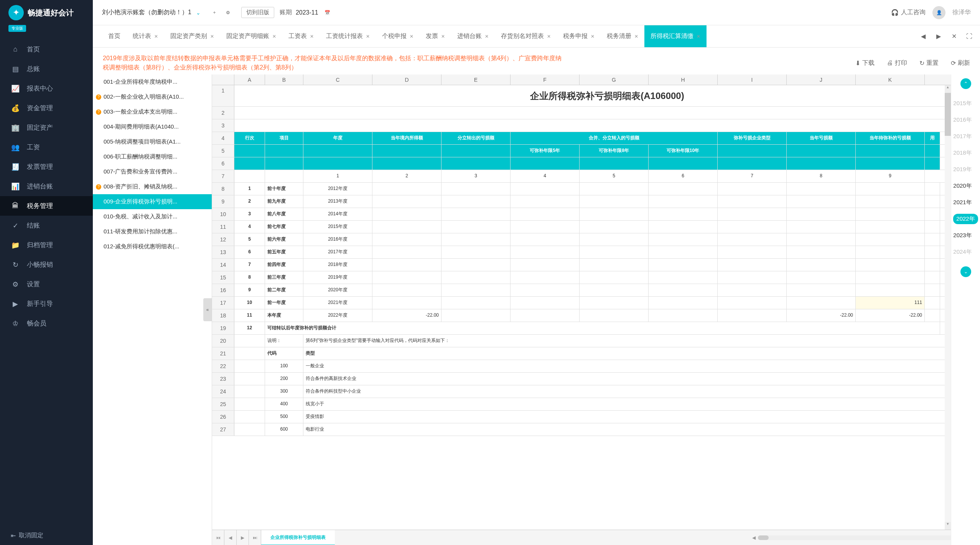 This screenshot has width=980, height=545. Describe the element at coordinates (752, 80) in the screenshot. I see `column-header: I` at that location.